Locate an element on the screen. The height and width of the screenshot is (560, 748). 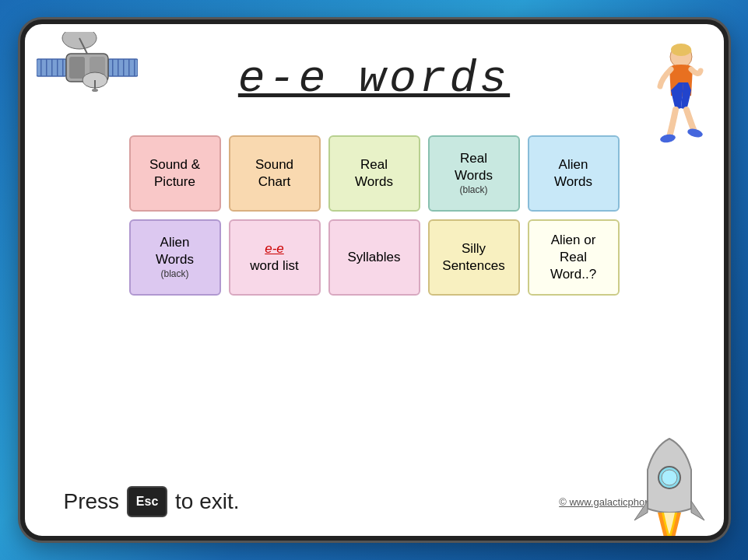
sound-chart-button: SoundChart is located at coordinates (275, 173).